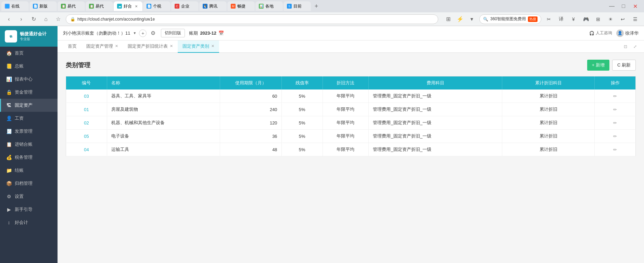  I want to click on refresh-button: C 刷新, so click(624, 65).